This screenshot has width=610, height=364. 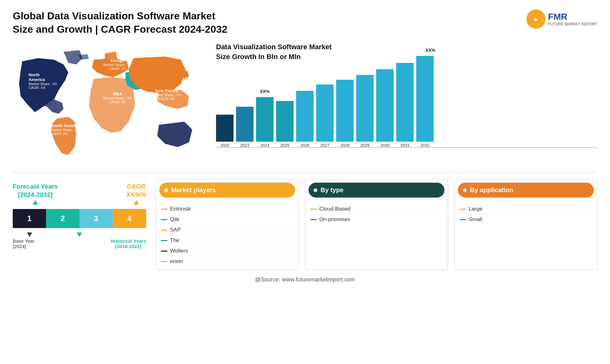 What do you see at coordinates (43, 88) in the screenshot?
I see `north-america-cagr: CAGR: XX` at bounding box center [43, 88].